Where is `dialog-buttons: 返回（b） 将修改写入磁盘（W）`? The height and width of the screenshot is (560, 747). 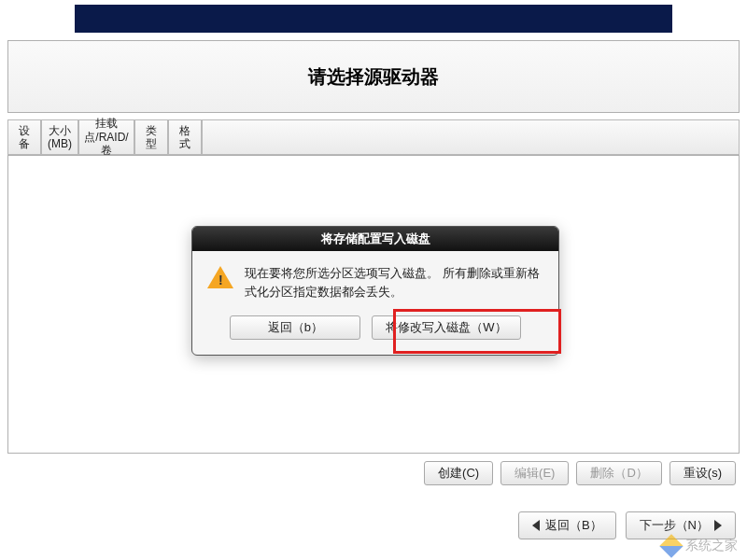
dialog-buttons: 返回（b） 将修改写入磁盘（W） is located at coordinates (375, 331).